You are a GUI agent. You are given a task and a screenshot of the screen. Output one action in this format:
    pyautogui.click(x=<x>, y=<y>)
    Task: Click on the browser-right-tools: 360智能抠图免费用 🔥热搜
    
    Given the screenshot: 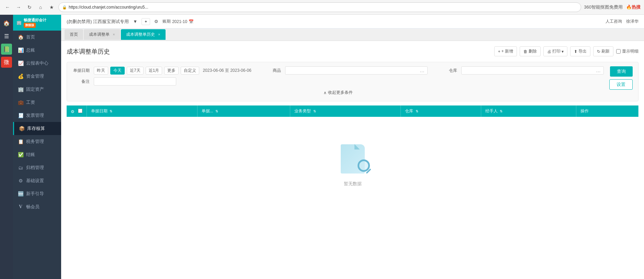 What is the action you would take?
    pyautogui.click(x=612, y=7)
    